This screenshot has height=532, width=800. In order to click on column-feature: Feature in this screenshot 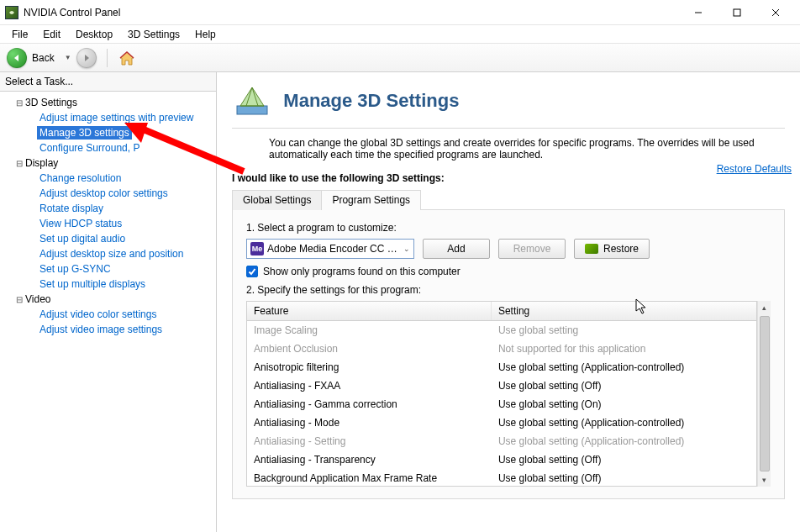, I will do `click(370, 311)`.